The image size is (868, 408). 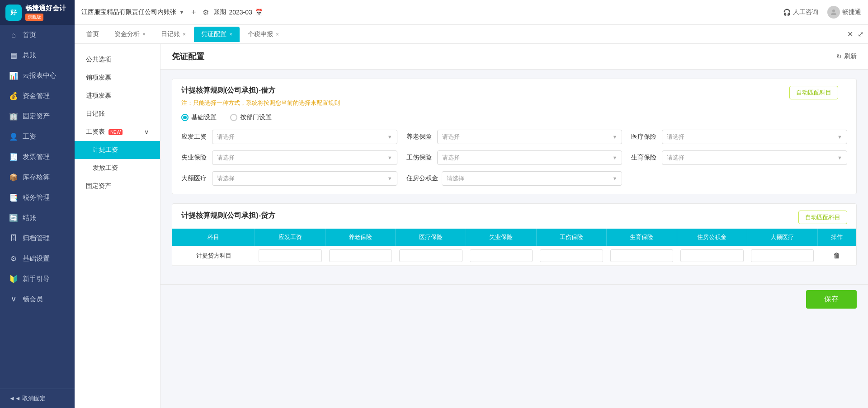 What do you see at coordinates (37, 136) in the screenshot?
I see `sidebar-item-salary: 👤 工资` at bounding box center [37, 136].